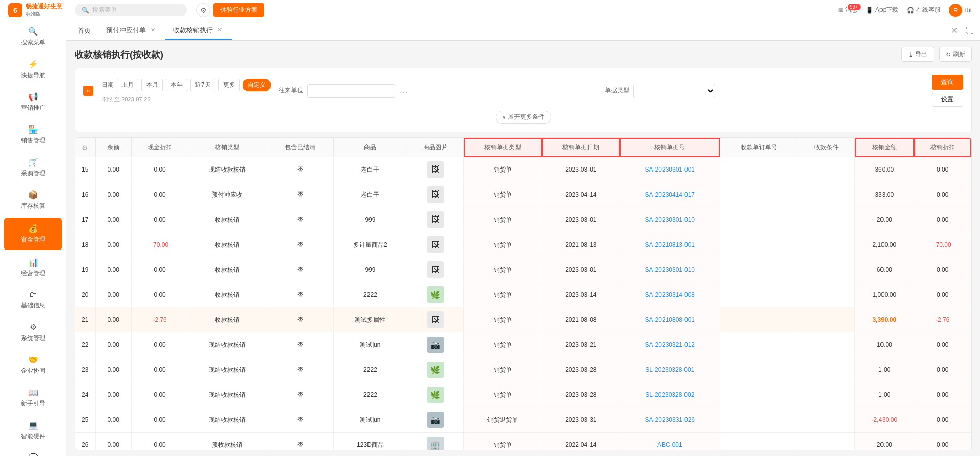 The height and width of the screenshot is (456, 980). What do you see at coordinates (435, 443) in the screenshot?
I see `product-image: 🏢` at bounding box center [435, 443].